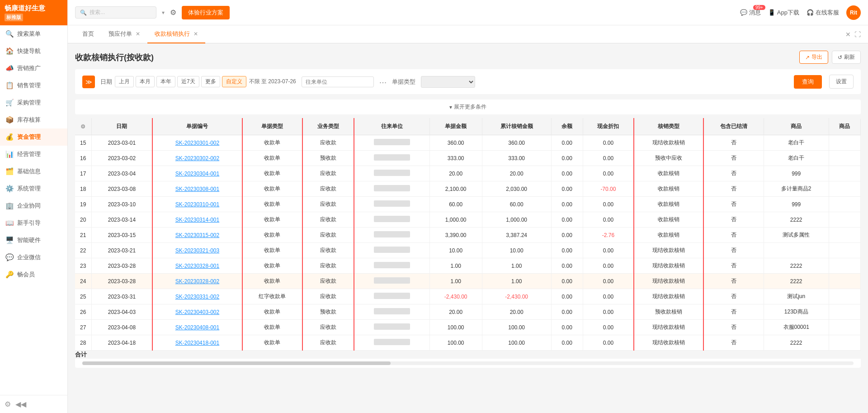  Describe the element at coordinates (197, 189) in the screenshot. I see `doc-link: SK-20230308-001` at that location.